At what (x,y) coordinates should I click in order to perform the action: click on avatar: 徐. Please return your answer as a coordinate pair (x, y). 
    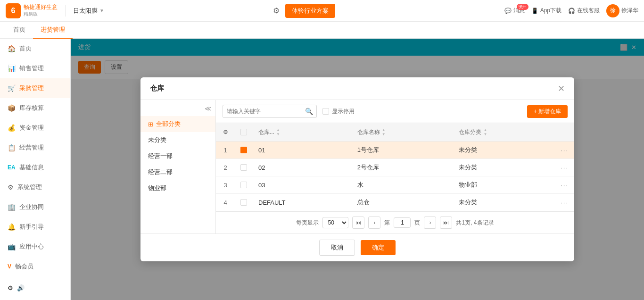
    Looking at the image, I should click on (613, 11).